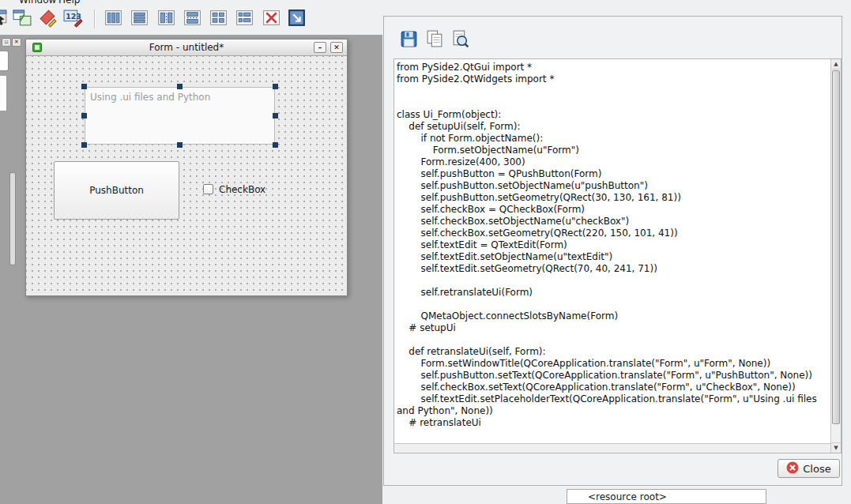  What do you see at coordinates (191, 21) in the screenshot?
I see `main-toolbar: 123` at bounding box center [191, 21].